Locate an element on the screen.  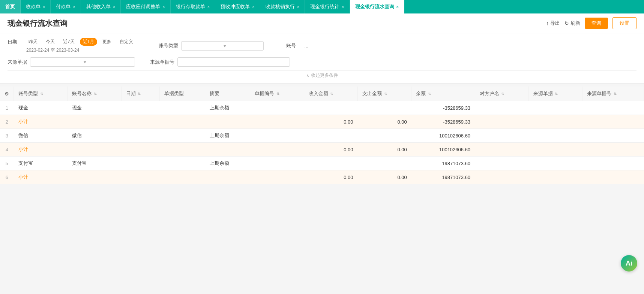
top-nav: 首页 收款单 × 付款单 × 其他收入单 × 应收应付调整单 × 银行存取款单 … is located at coordinates (322, 7).